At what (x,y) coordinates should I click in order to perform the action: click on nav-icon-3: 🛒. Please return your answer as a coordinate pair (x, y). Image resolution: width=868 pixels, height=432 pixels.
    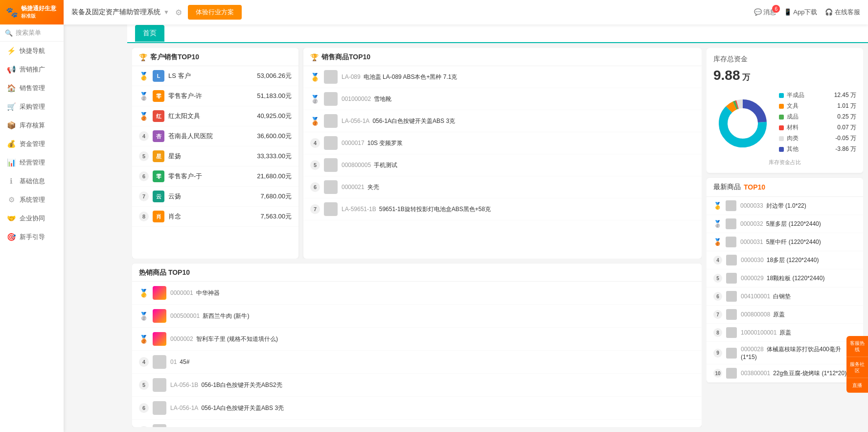
    Looking at the image, I should click on (11, 107).